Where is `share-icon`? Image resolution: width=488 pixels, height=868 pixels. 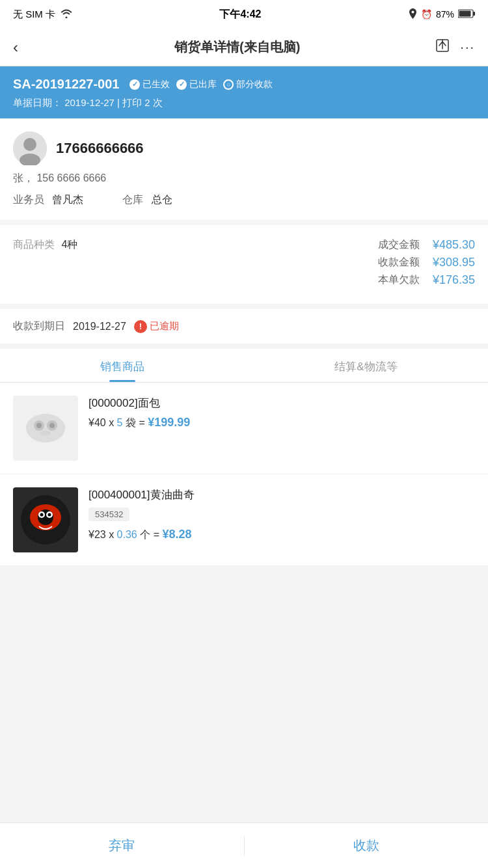
share-icon is located at coordinates (442, 47).